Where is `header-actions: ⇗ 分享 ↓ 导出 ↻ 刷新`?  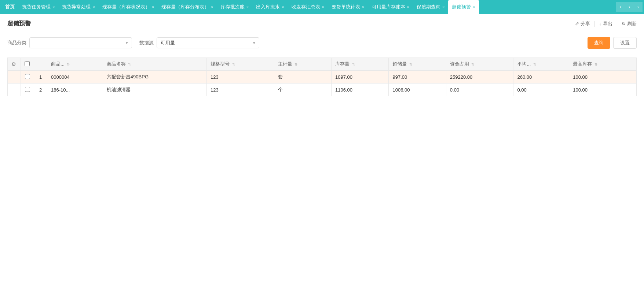 header-actions: ⇗ 分享 ↓ 导出 ↻ 刷新 is located at coordinates (606, 24).